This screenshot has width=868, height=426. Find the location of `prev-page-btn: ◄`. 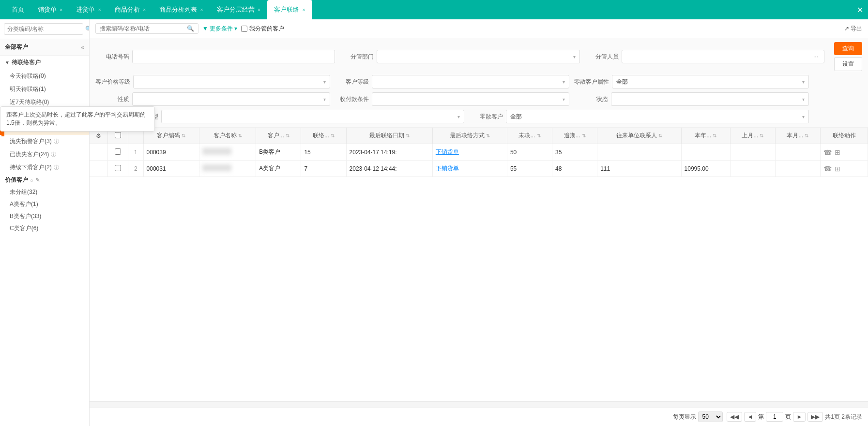

prev-page-btn: ◄ is located at coordinates (750, 417).